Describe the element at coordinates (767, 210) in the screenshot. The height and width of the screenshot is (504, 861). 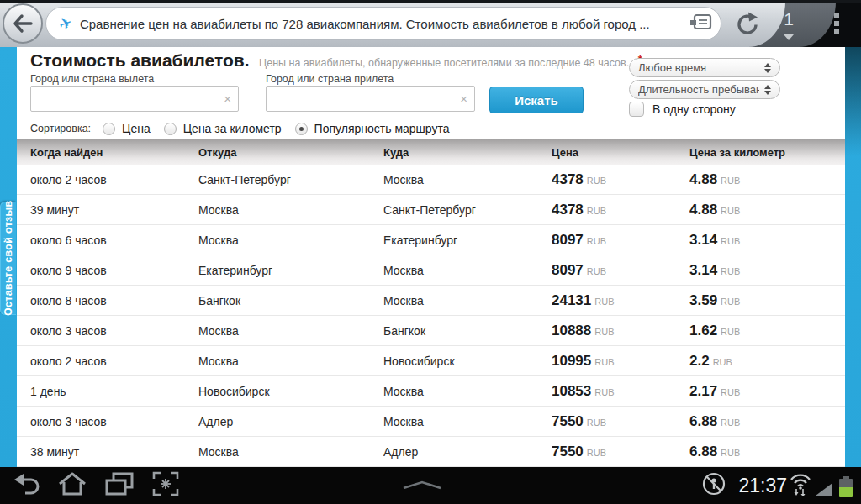
I see `cell-price-per-km: 4.88RUB` at that location.